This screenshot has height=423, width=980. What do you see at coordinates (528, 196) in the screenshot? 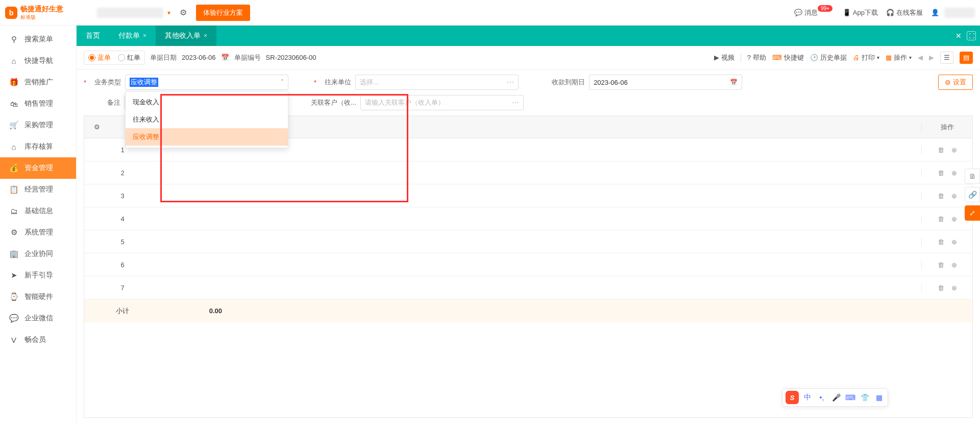
I see `table-row: 3🗑⊕` at bounding box center [528, 196].